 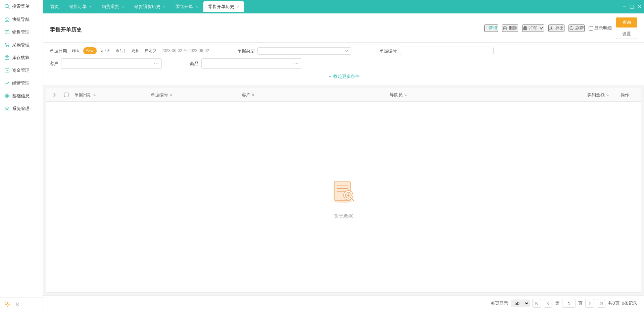 I want to click on filter-row-2: 客户 ··· 商品 ···, so click(x=344, y=64).